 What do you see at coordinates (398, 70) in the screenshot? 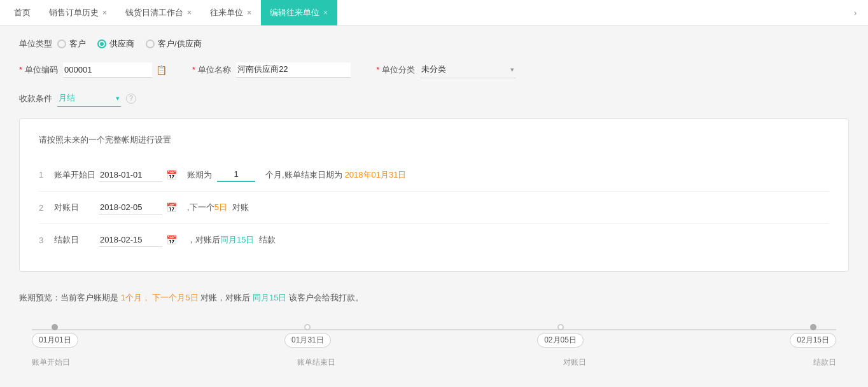
I see `unit-category-label: 单位分类` at bounding box center [398, 70].